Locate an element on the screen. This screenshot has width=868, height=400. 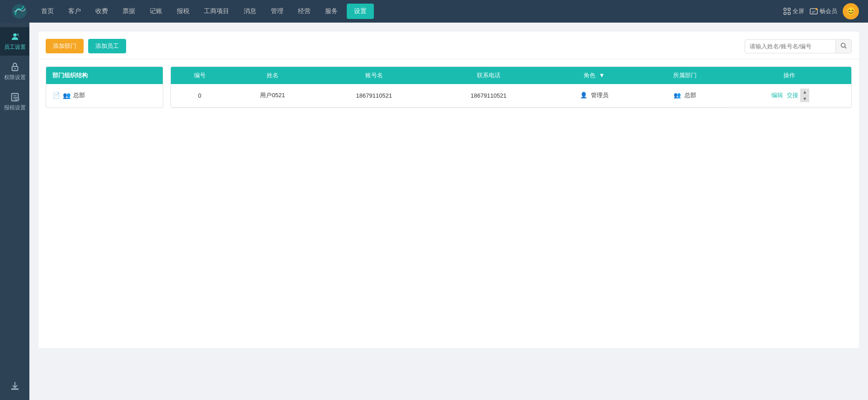
table-header-row: 编号 姓名 账号名 联系电话 角色 ▼ 所属部门 操作 is located at coordinates (511, 75).